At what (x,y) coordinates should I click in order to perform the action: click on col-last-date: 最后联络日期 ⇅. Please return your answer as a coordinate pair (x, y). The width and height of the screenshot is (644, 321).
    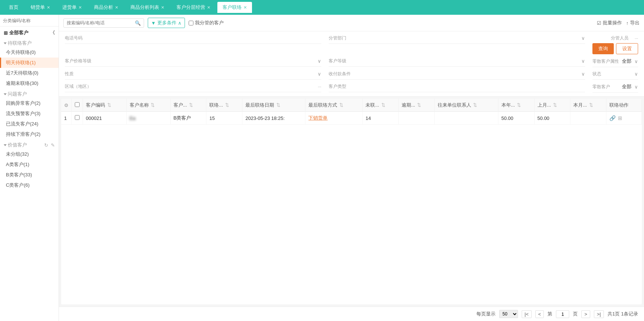
    Looking at the image, I should click on (274, 106).